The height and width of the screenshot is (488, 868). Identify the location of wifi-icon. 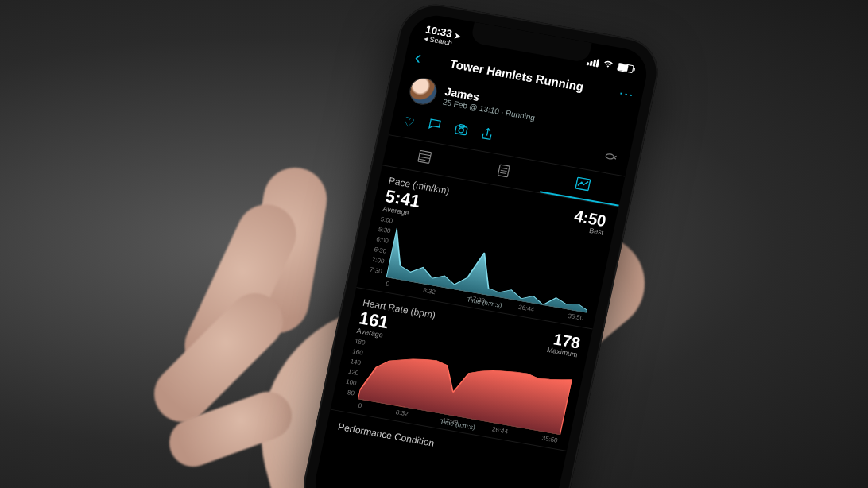
(608, 65).